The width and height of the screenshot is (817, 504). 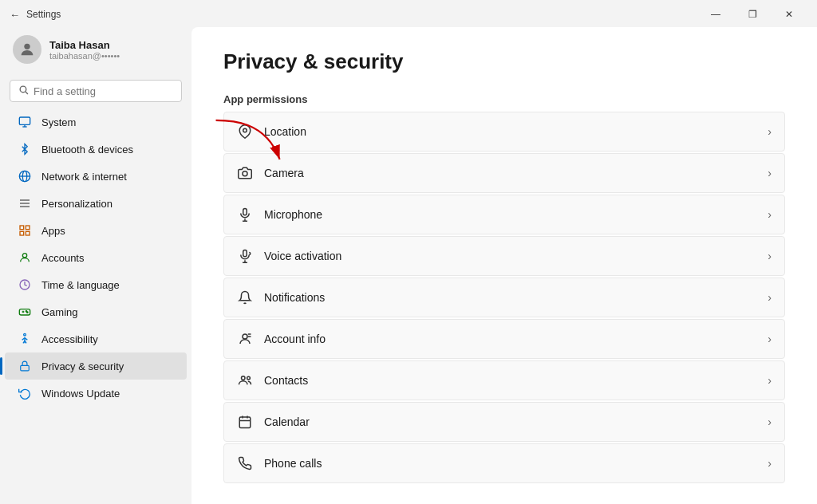 I want to click on chevron-account-info: ›, so click(x=769, y=339).